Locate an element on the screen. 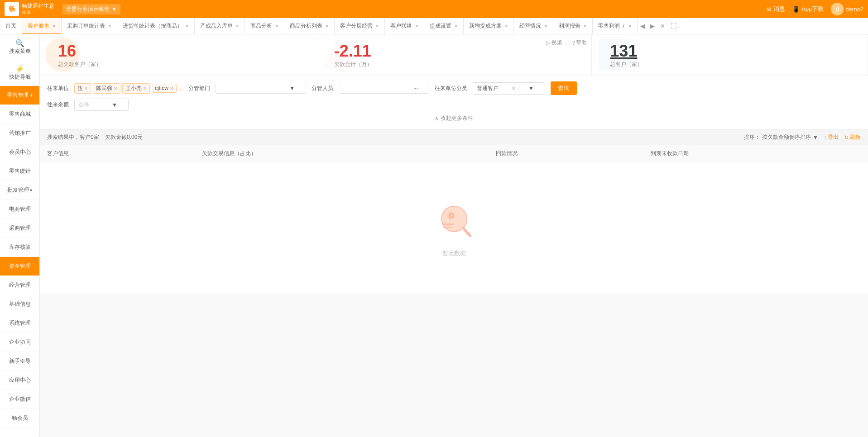  app-download-btn: 📱 App下载 is located at coordinates (808, 9).